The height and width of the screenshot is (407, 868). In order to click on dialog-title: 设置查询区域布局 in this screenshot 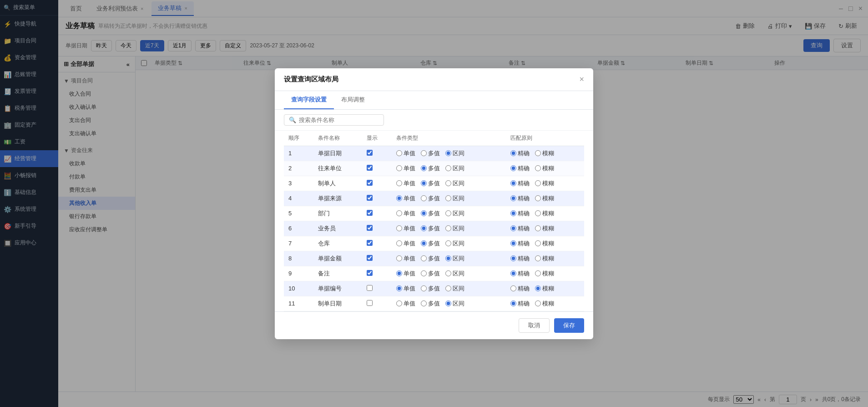, I will do `click(311, 79)`.